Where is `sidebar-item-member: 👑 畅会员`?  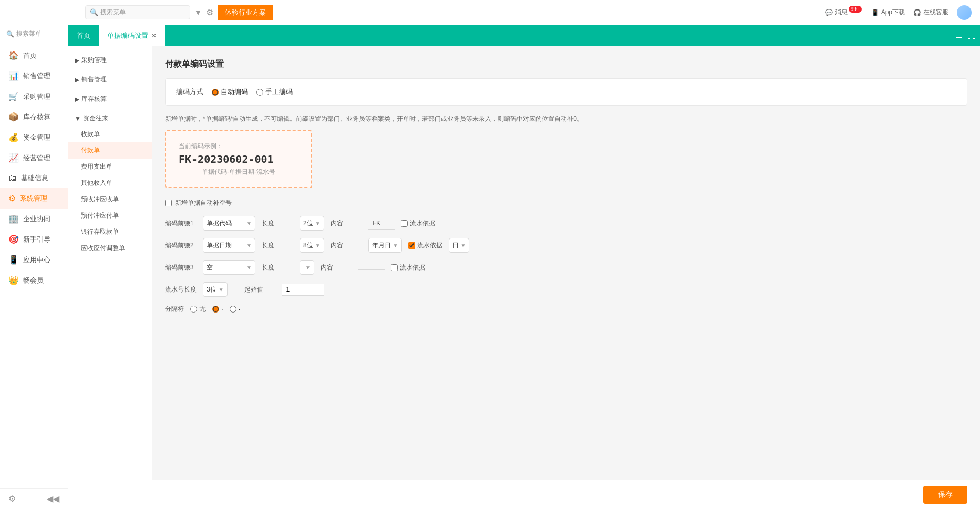
sidebar-item-member: 👑 畅会员 is located at coordinates (34, 281).